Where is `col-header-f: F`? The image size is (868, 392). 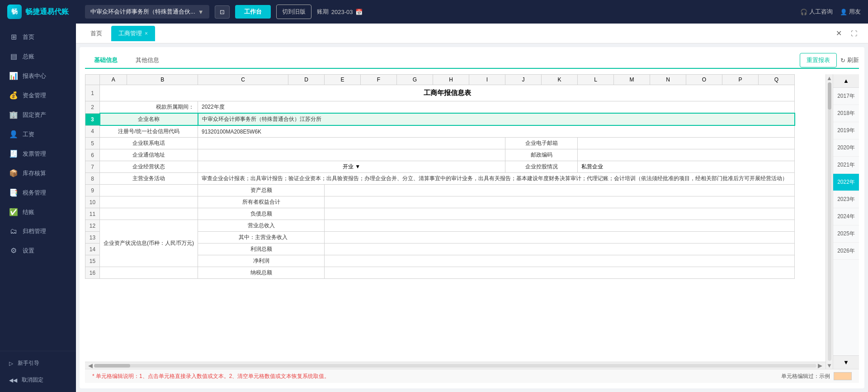 col-header-f: F is located at coordinates (379, 80).